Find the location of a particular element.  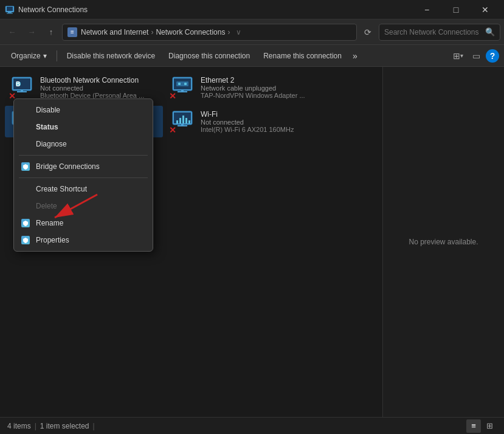

addressbar: ← → ↑ ≡ Network and Internet › Network C… is located at coordinates (252, 32).